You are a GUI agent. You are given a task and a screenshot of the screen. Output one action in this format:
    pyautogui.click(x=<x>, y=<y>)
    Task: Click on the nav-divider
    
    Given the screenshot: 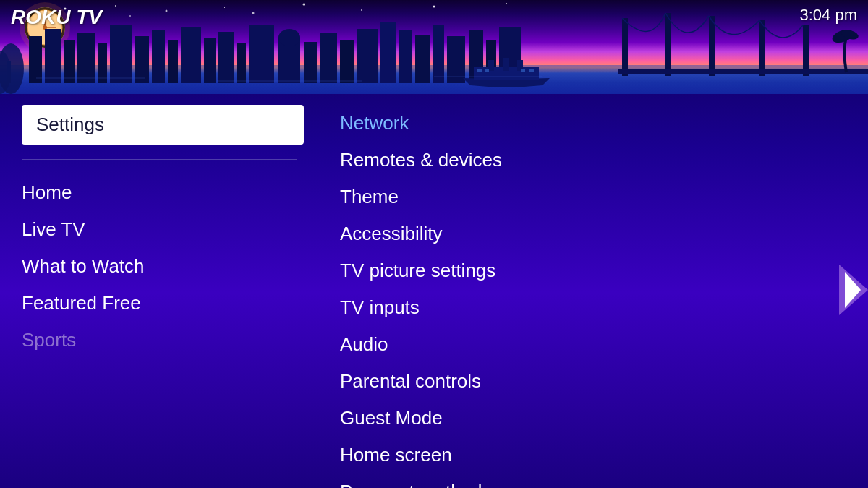 What is the action you would take?
    pyautogui.click(x=159, y=159)
    